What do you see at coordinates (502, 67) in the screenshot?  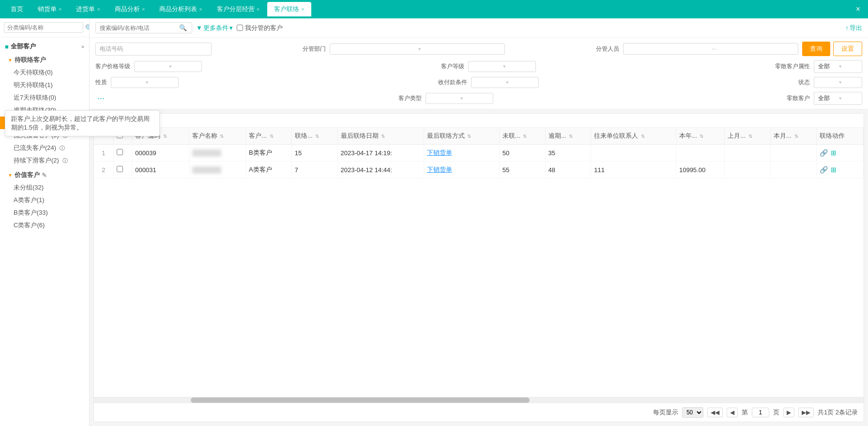 I see `customer-level-select: ▾` at bounding box center [502, 67].